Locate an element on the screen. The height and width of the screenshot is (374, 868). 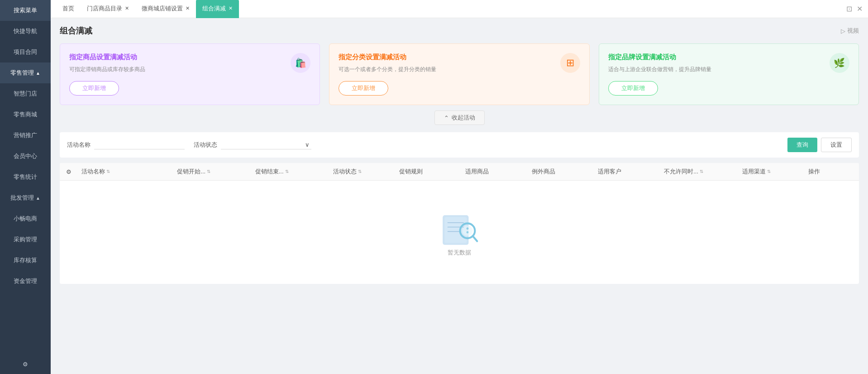
tab-home: 首页 is located at coordinates (68, 9).